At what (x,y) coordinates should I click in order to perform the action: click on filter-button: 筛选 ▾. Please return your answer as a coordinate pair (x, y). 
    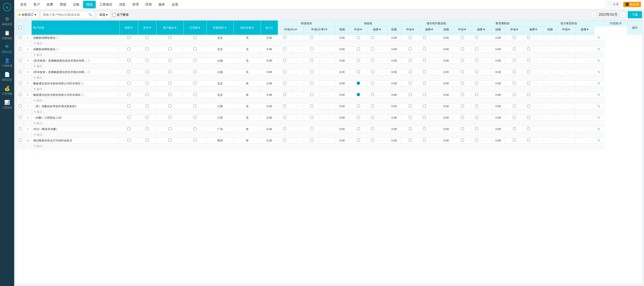
    Looking at the image, I should click on (103, 15).